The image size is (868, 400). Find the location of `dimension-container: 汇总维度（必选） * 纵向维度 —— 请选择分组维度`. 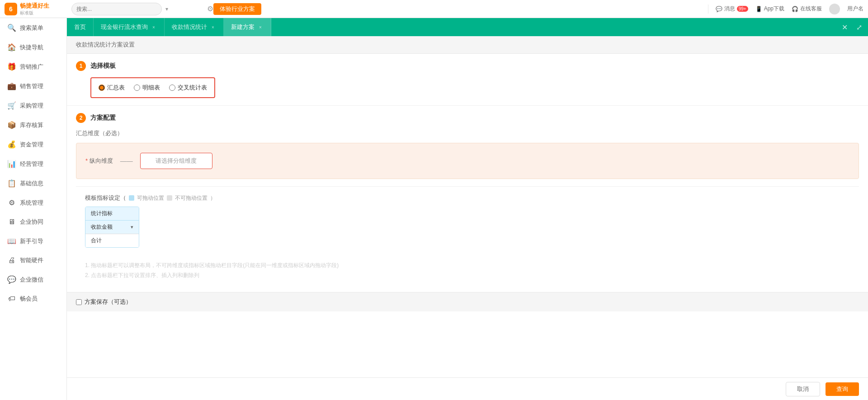

dimension-container: 汇总维度（必选） * 纵向维度 —— 请选择分组维度 is located at coordinates (467, 158).